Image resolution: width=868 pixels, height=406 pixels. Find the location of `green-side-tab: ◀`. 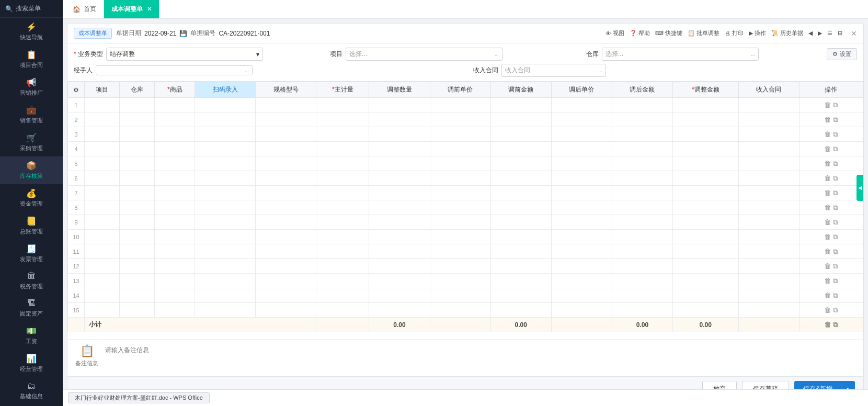

green-side-tab: ◀ is located at coordinates (860, 188).